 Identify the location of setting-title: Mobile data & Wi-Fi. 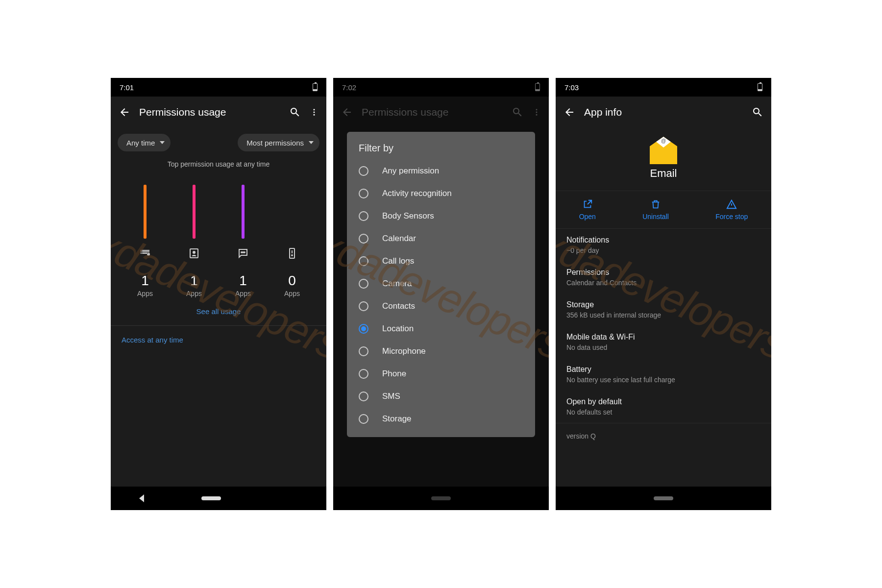
(663, 337).